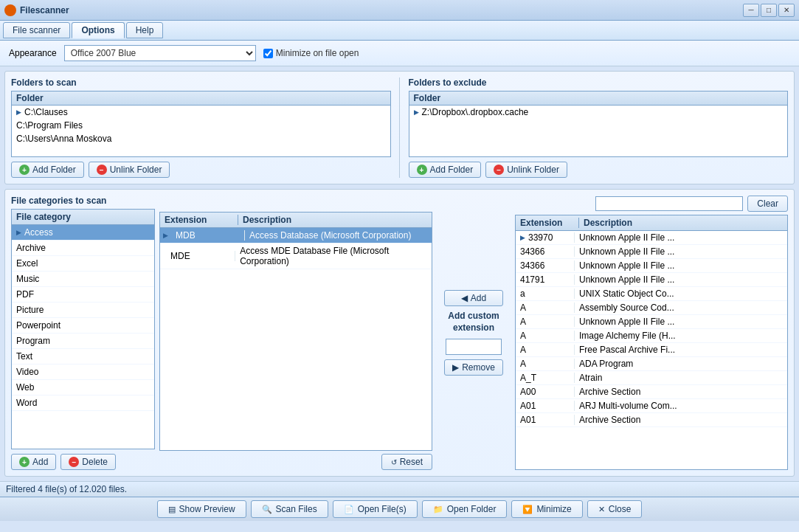 The width and height of the screenshot is (799, 532). Describe the element at coordinates (83, 333) in the screenshot. I see `file-categories-panel: File categories to scan File category ▶ …` at that location.